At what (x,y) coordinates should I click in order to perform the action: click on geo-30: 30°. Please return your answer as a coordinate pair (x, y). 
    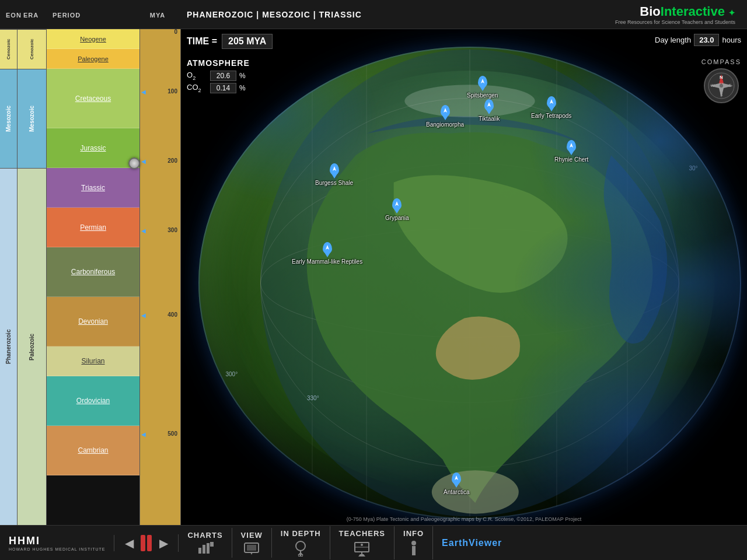
    Looking at the image, I should click on (693, 168).